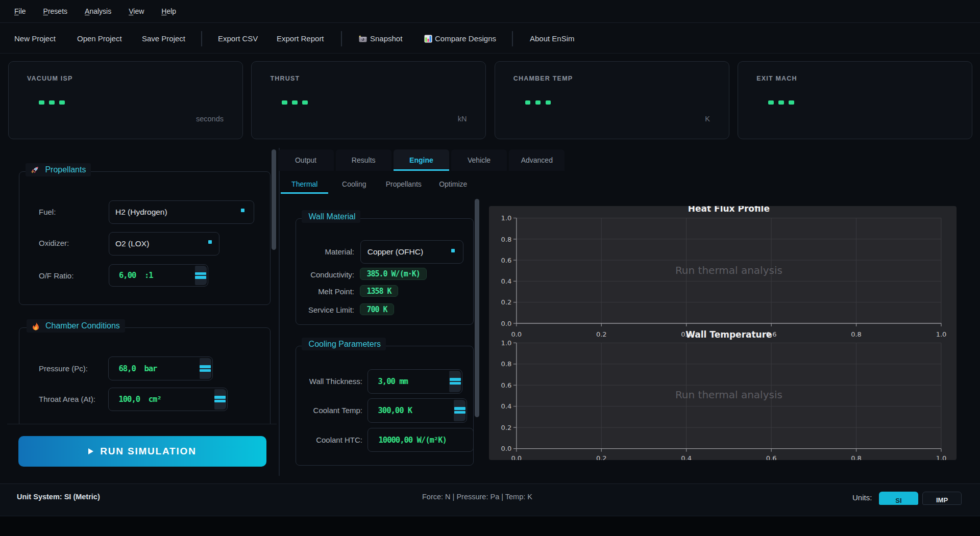  Describe the element at coordinates (898, 498) in the screenshot. I see `si-units-button: SI` at that location.